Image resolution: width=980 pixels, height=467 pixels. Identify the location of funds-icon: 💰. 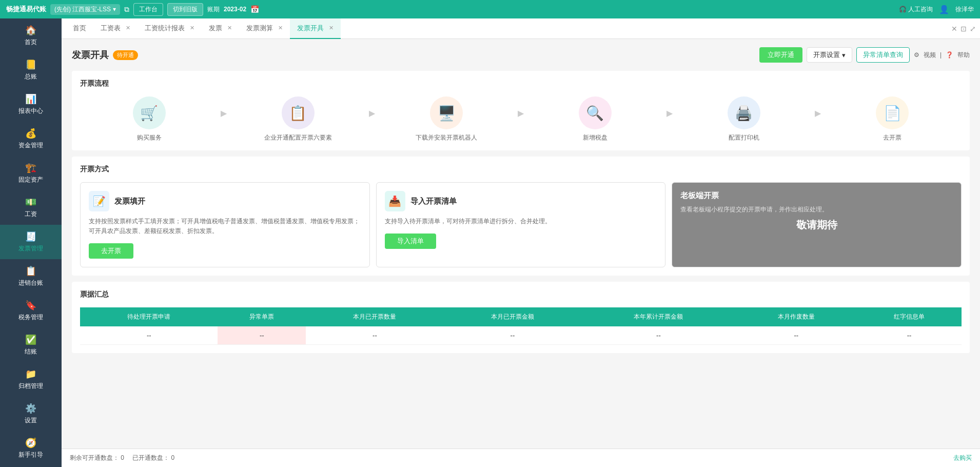
(31, 133).